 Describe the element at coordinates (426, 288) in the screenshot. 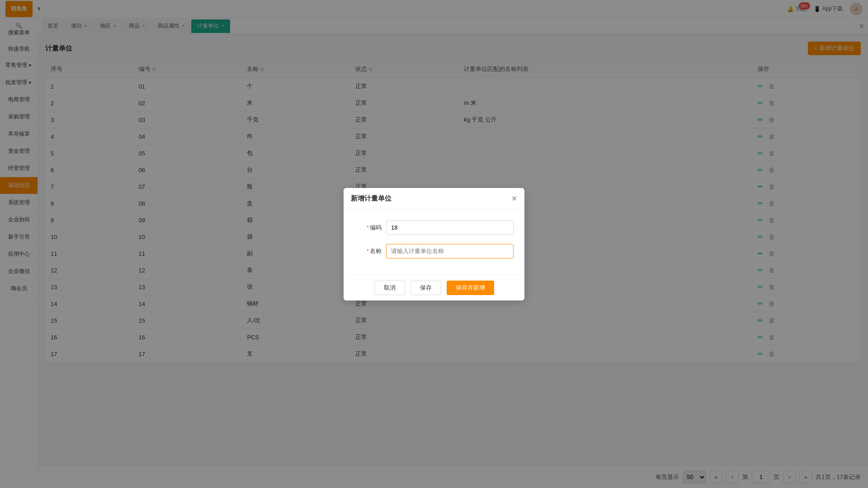

I see `save-button: 保存` at that location.